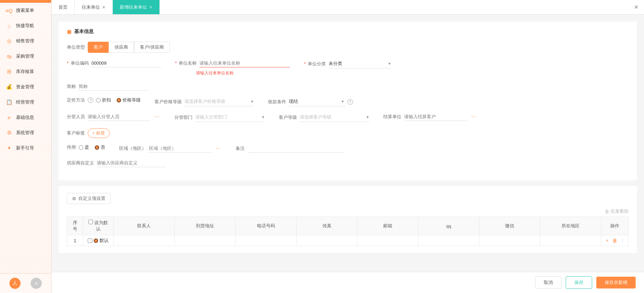 The image size is (644, 293). I want to click on supervisor-input, so click(119, 117).